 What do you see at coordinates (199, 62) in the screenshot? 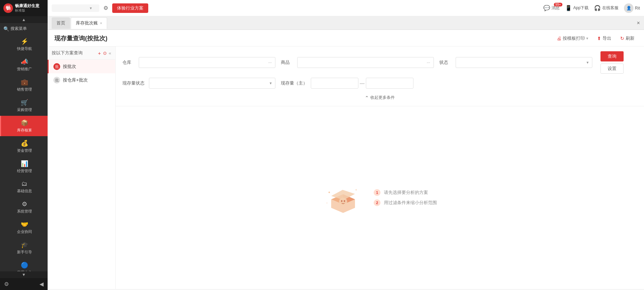
I see `warehouse-field: 仓库 ···` at bounding box center [199, 62].